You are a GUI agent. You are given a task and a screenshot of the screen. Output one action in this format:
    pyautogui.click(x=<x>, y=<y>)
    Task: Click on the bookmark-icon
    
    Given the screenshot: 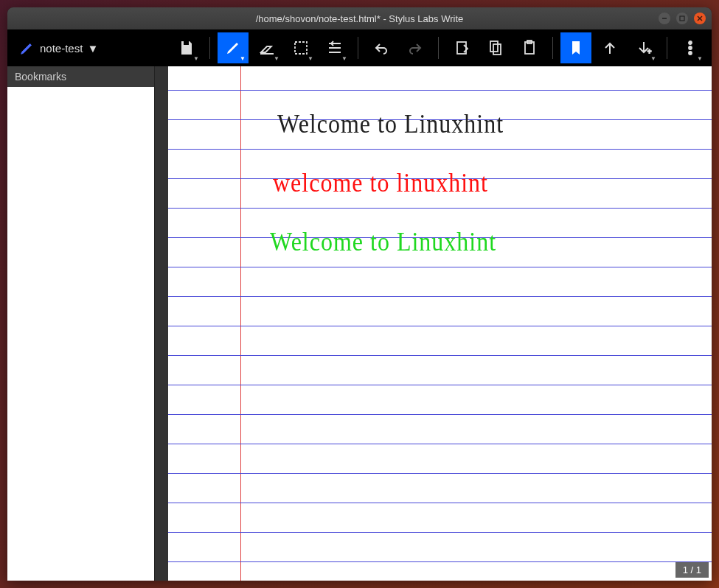 What is the action you would take?
    pyautogui.click(x=576, y=48)
    